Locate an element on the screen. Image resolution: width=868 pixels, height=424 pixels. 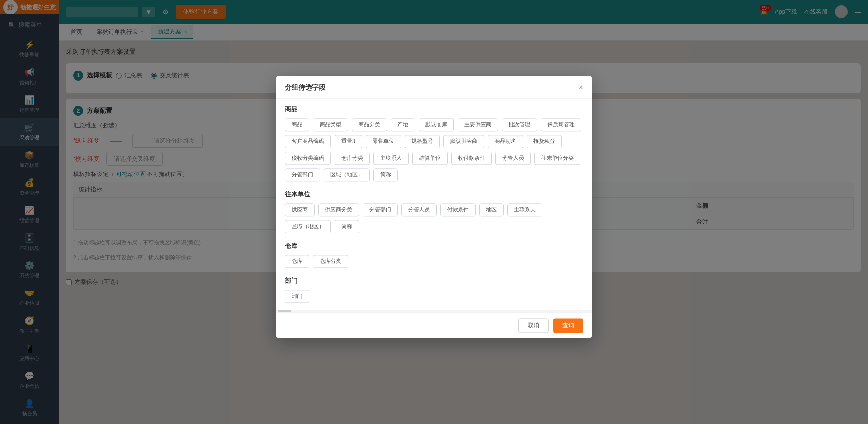
chip-product-6: 批次管理 is located at coordinates (519, 125).